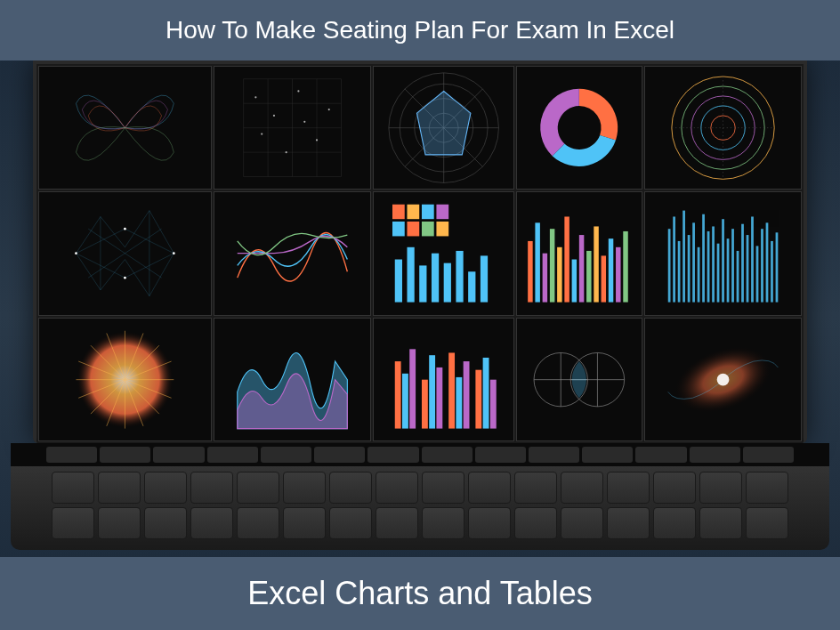 The height and width of the screenshot is (630, 840). Describe the element at coordinates (125, 128) in the screenshot. I see `chart-panel-butterfly` at that location.